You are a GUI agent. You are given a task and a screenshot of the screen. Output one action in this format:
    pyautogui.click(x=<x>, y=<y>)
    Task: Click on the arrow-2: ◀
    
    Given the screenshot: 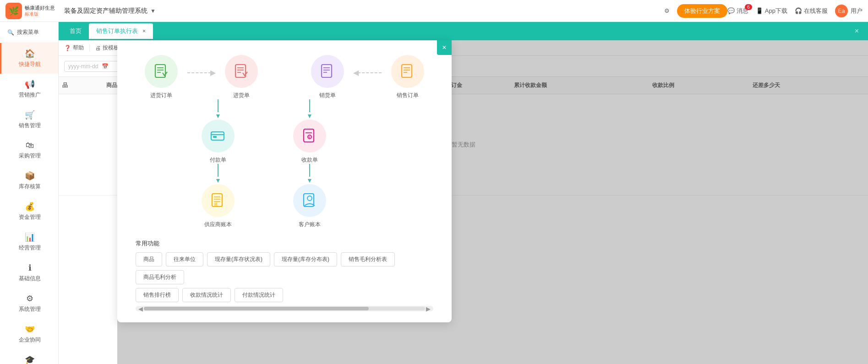 What is the action you would take?
    pyautogui.click(x=367, y=72)
    